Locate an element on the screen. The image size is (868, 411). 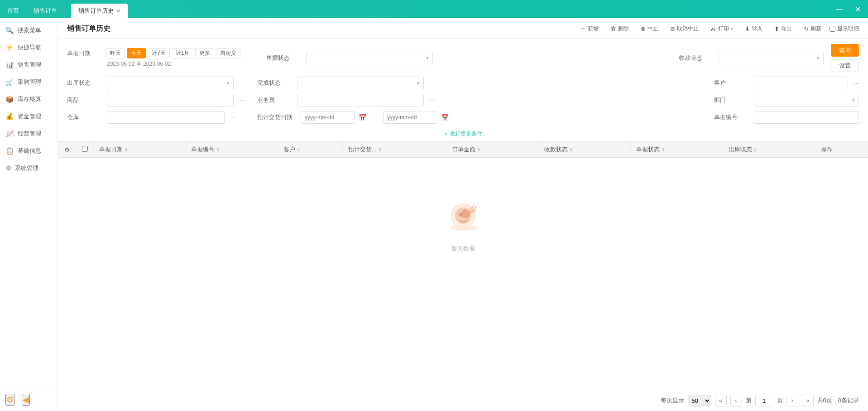
display-detail-checkbox: 显示明细 is located at coordinates (844, 29).